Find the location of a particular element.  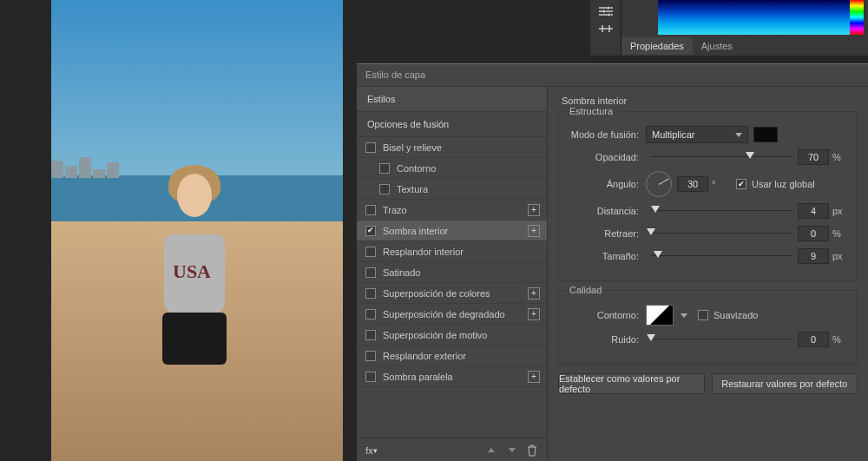

distance-input: 4 is located at coordinates (813, 211).